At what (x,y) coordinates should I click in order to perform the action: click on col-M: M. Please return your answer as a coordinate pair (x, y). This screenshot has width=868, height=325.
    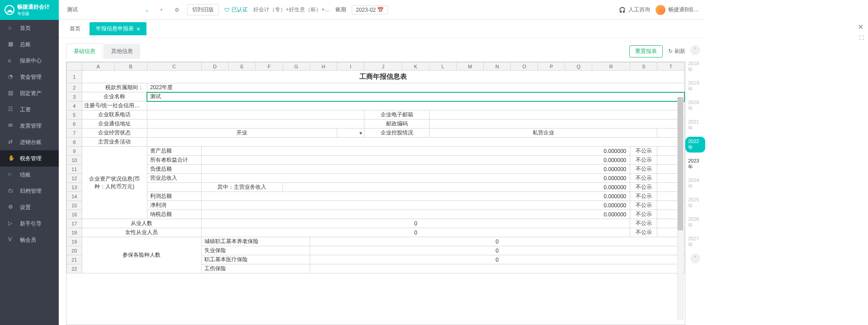
    Looking at the image, I should click on (470, 67).